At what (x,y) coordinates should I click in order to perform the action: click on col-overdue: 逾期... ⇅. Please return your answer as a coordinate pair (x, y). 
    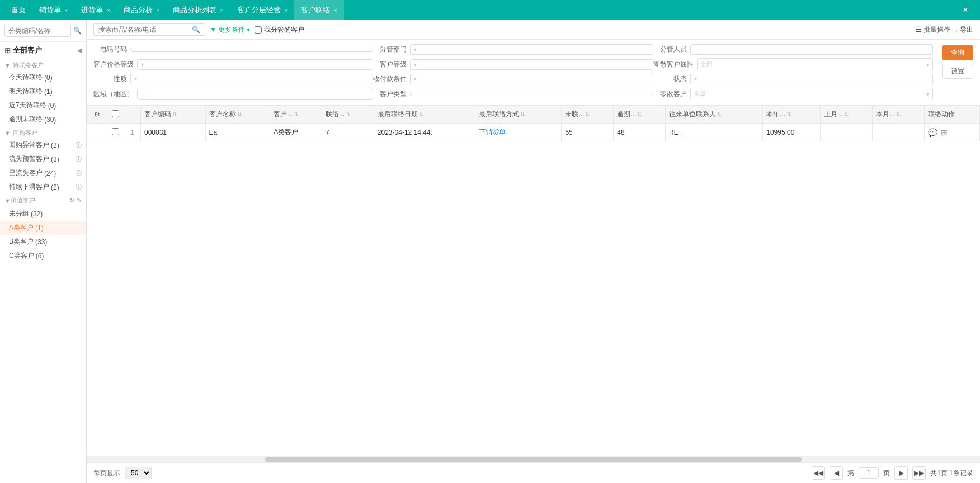
    Looking at the image, I should click on (640, 115).